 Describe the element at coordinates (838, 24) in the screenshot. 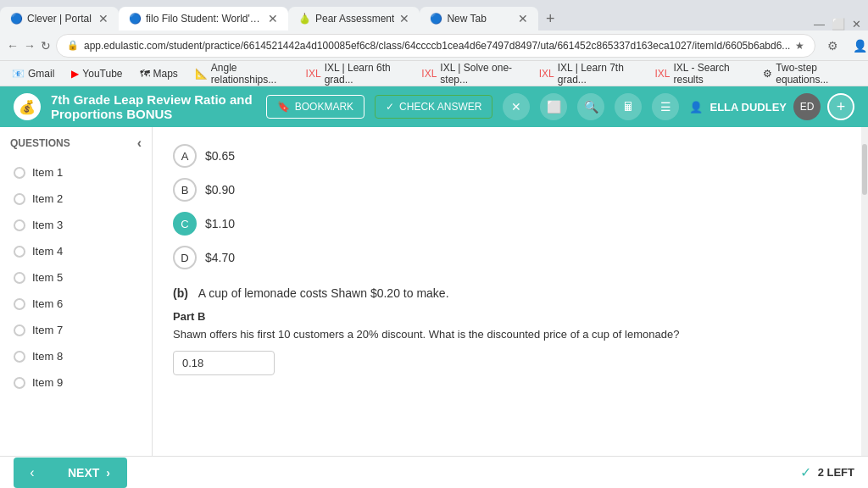

I see `maximize-button: ⬜` at that location.